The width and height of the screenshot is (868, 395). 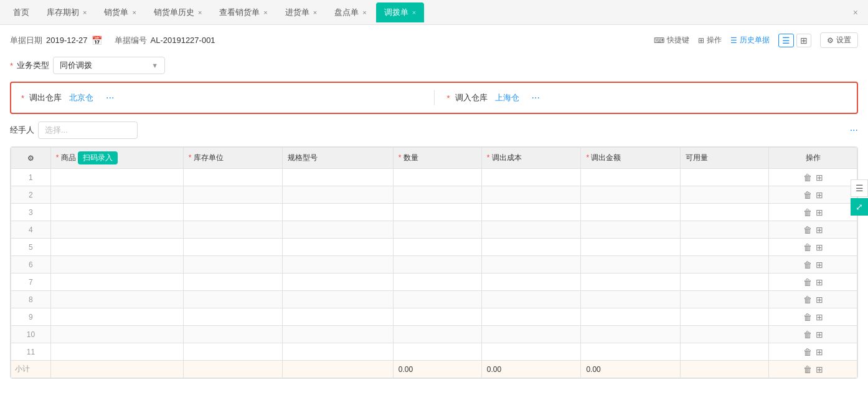 I want to click on person-select: 选择..., so click(x=88, y=130).